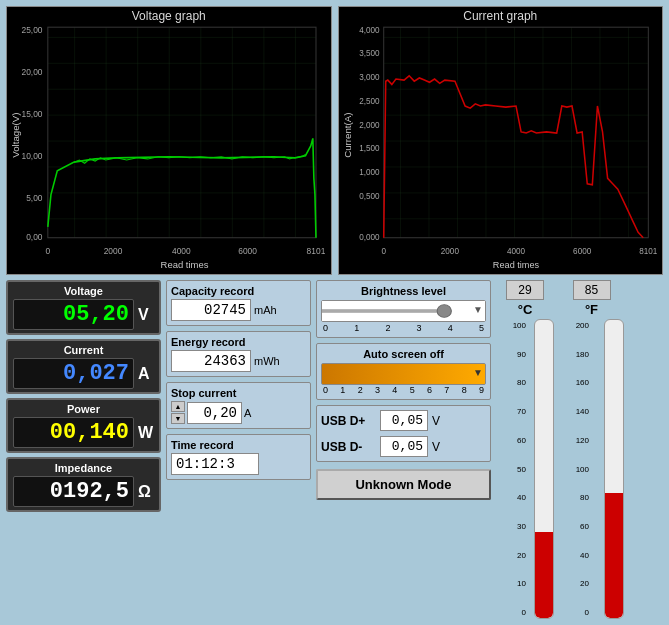 Image resolution: width=669 pixels, height=625 pixels. Describe the element at coordinates (74, 432) in the screenshot. I see `power-display: 00,140` at that location.